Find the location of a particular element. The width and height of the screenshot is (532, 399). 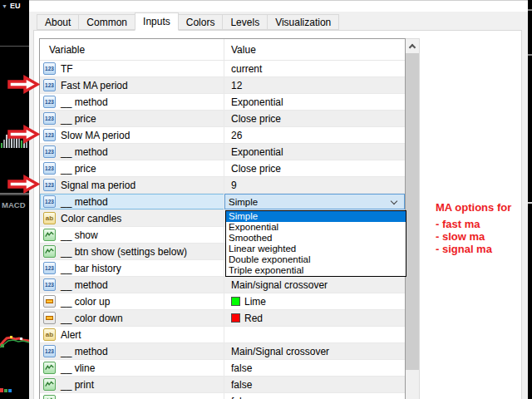

annotation-note: MA options for - fast ma- slow ma- signa… is located at coordinates (474, 228).